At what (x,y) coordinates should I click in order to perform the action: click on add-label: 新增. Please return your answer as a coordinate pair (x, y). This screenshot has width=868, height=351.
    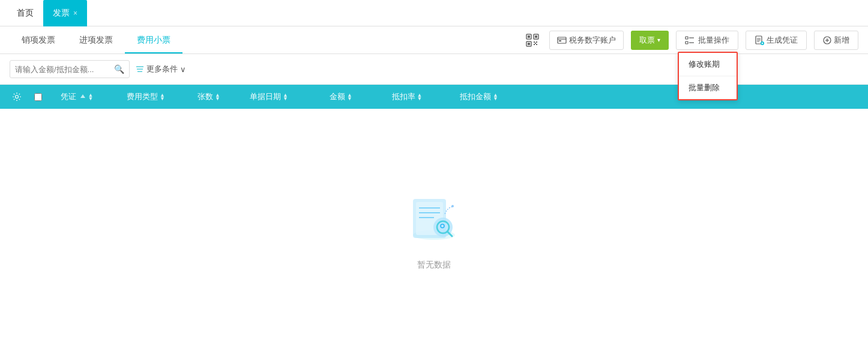
    Looking at the image, I should click on (842, 40).